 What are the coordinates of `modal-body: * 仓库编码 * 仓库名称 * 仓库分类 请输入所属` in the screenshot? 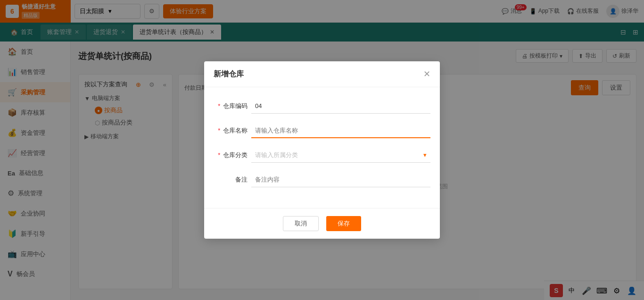 It's located at (322, 148).